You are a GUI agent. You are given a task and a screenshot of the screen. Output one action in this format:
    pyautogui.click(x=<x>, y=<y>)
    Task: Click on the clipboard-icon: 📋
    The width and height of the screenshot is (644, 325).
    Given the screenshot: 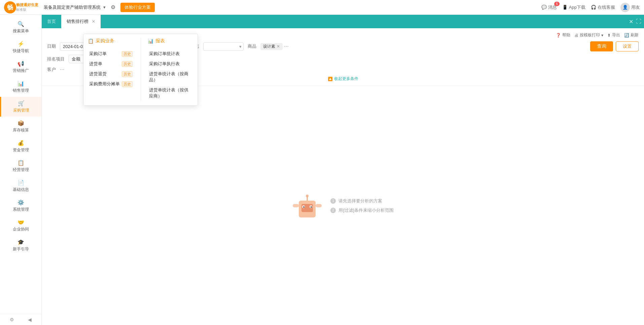 What is the action you would take?
    pyautogui.click(x=21, y=163)
    